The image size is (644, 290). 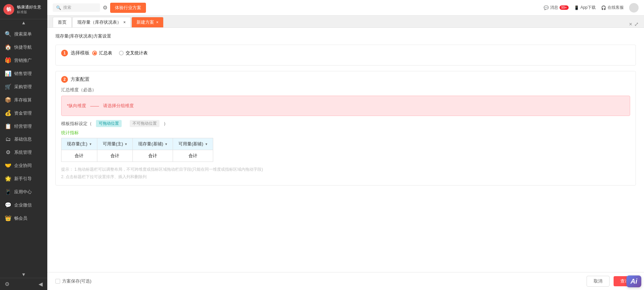 What do you see at coordinates (153, 156) in the screenshot?
I see `stats-cell-3: 合计` at bounding box center [153, 156].